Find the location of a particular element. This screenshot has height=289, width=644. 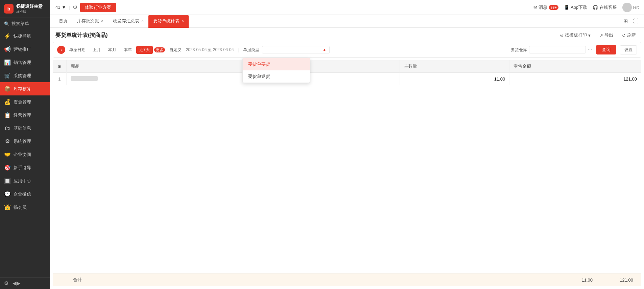

sidebar-logo: b 畅捷通好生意 标准版 is located at coordinates (25, 9).